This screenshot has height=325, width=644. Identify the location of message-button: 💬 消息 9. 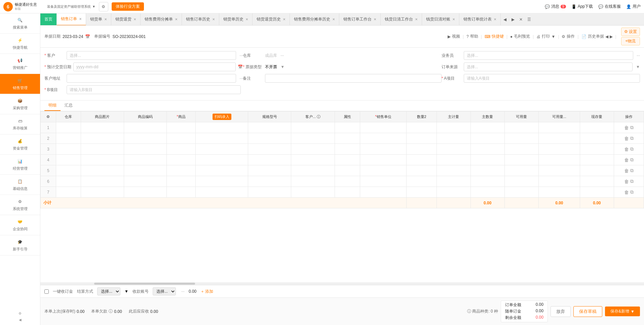
(556, 7).